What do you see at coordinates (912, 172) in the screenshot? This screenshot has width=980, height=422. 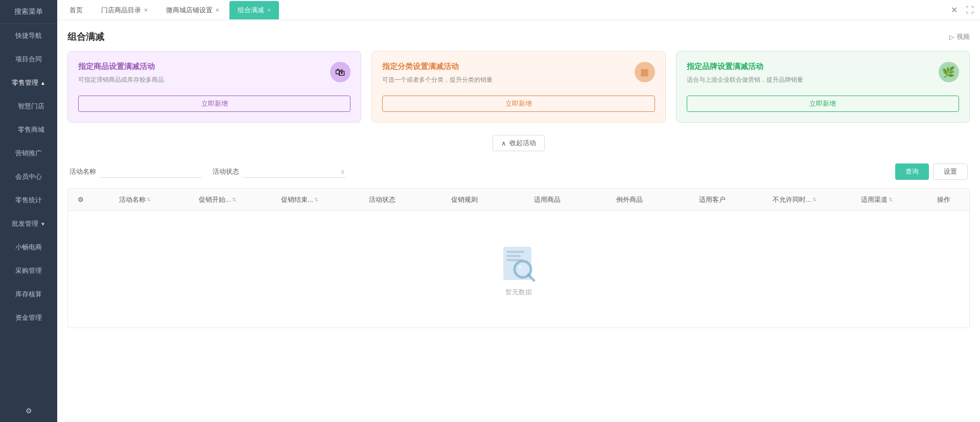 I see `query-button: 查询` at bounding box center [912, 172].